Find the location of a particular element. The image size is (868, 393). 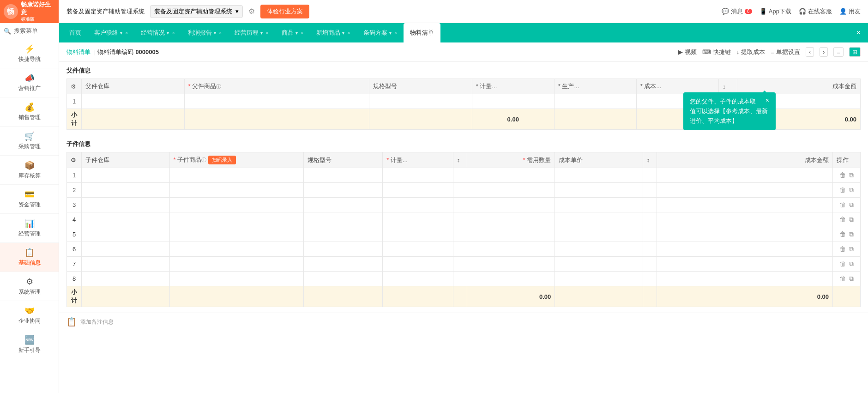

online-service-button: 🎧 在线客服 is located at coordinates (815, 12).